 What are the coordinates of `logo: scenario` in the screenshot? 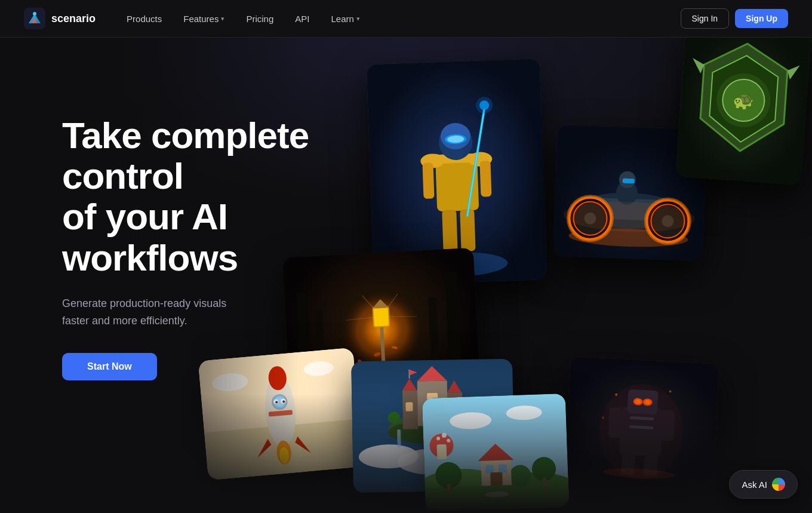 It's located at (60, 19).